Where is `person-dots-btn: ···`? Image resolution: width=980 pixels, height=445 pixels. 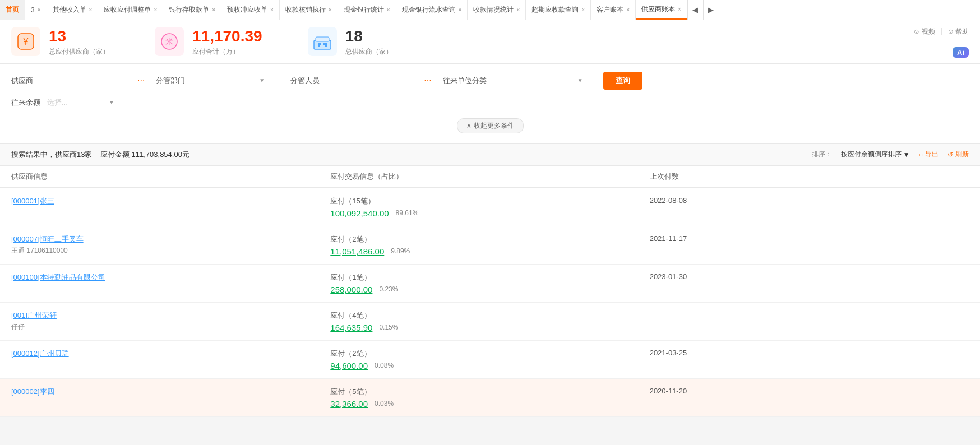 person-dots-btn: ··· is located at coordinates (427, 80).